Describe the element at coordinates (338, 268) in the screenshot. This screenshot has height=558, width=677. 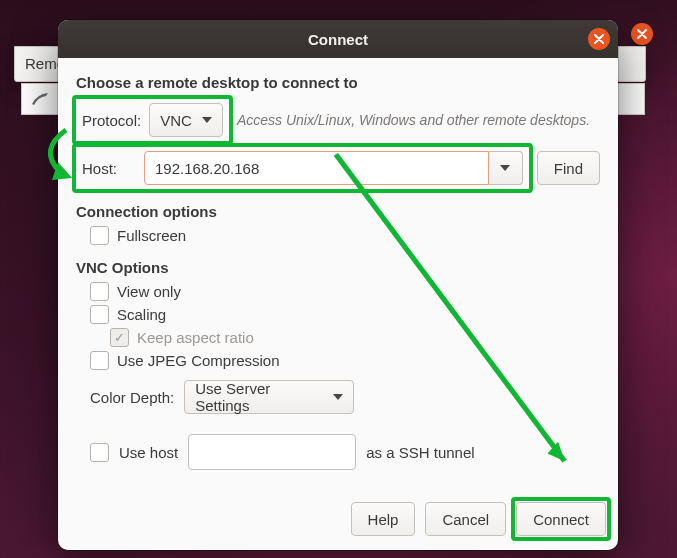
I see `vnc-options-heading: VNC Options` at that location.